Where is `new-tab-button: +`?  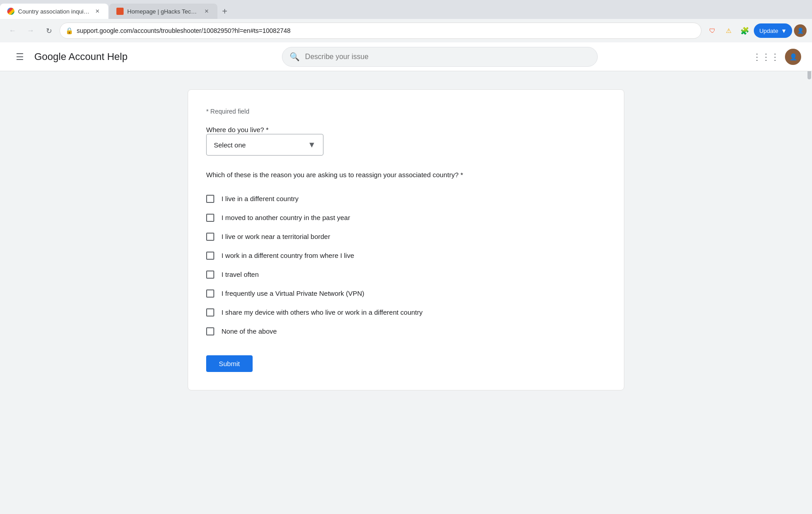
new-tab-button: + is located at coordinates (225, 11).